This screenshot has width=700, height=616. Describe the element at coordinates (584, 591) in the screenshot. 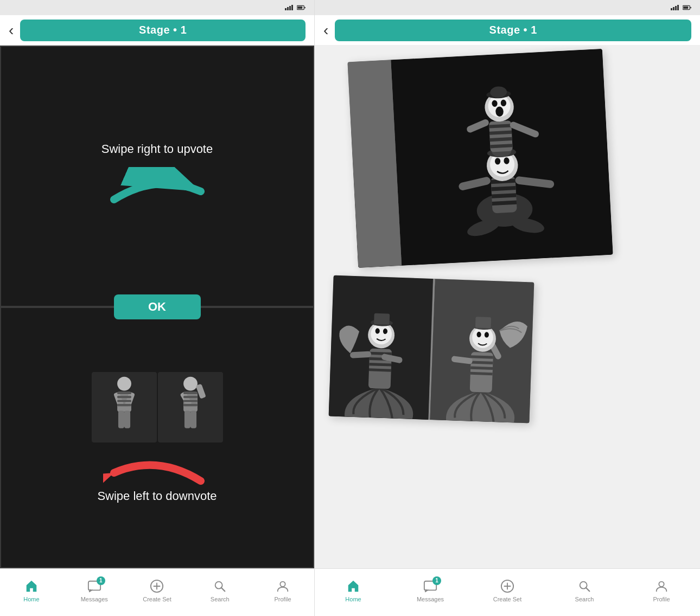

I see `right-tab-search: Search` at that location.